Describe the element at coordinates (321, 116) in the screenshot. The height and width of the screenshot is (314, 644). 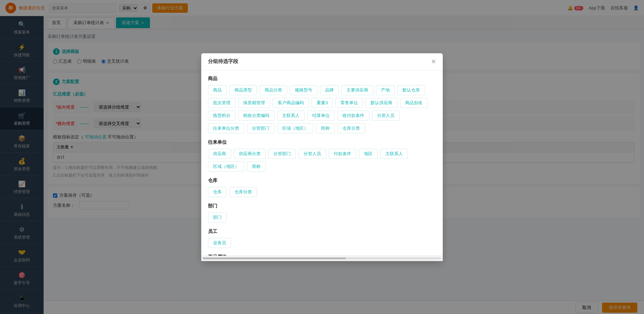
I see `chip-settlement-unit: 结算单位` at that location.